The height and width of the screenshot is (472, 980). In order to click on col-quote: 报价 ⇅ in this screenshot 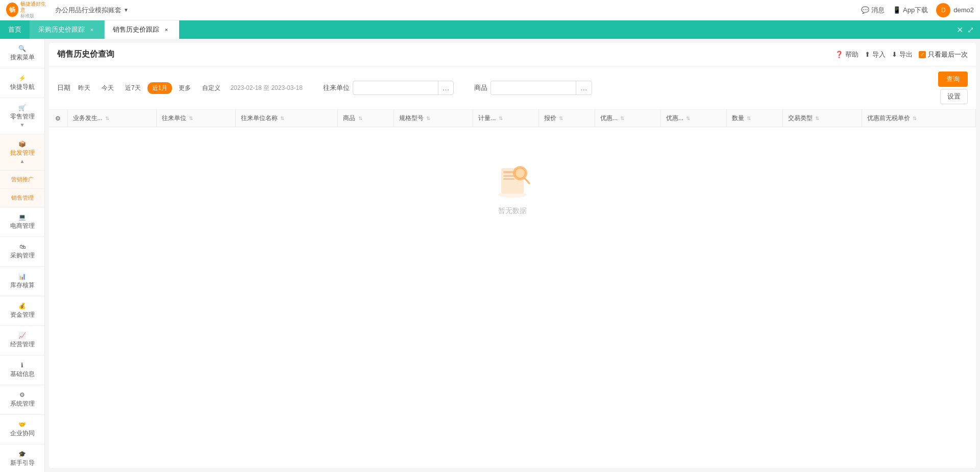, I will do `click(567, 119)`.